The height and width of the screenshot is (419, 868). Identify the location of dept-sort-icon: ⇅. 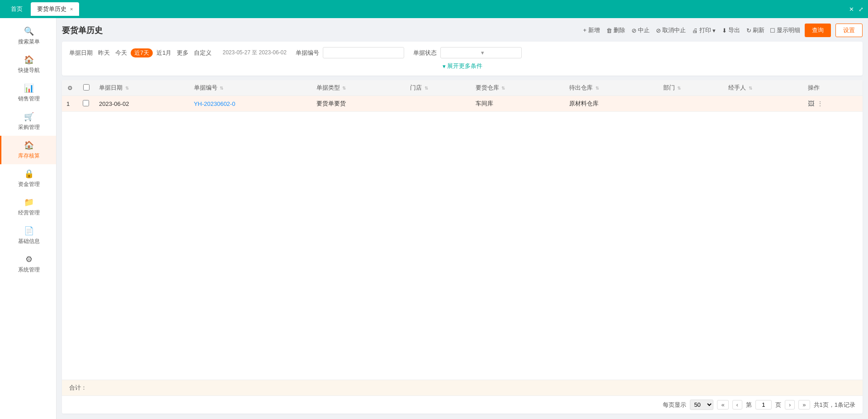
(679, 88).